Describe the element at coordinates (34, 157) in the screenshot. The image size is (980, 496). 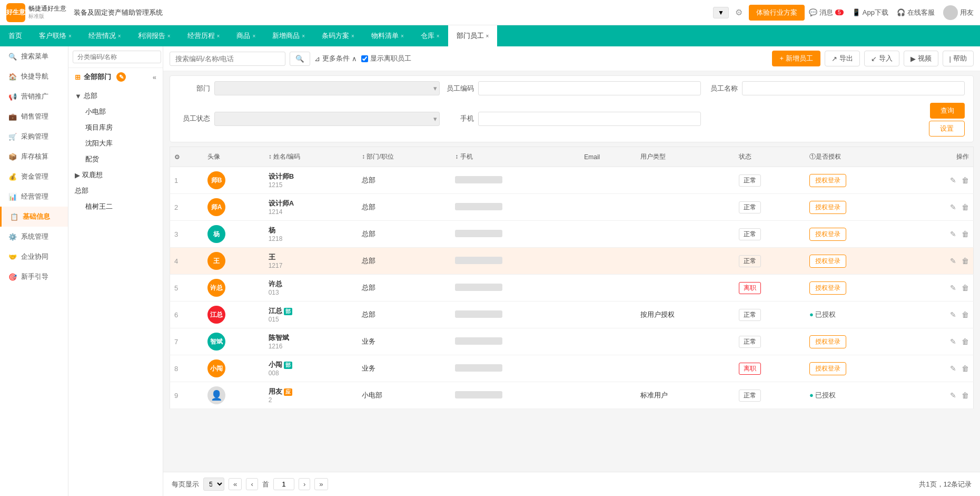
I see `sidebar-item-inventory: 📦库存核算` at that location.